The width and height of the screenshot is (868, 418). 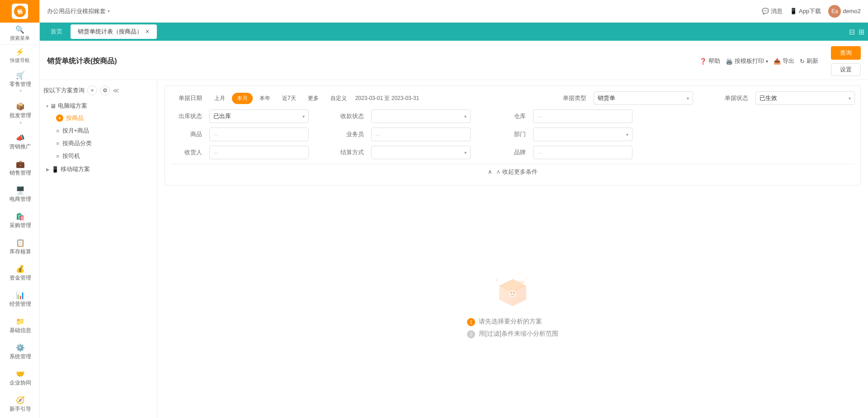 What do you see at coordinates (466, 117) in the screenshot?
I see `receipt-status-arrow: ▾` at bounding box center [466, 117].